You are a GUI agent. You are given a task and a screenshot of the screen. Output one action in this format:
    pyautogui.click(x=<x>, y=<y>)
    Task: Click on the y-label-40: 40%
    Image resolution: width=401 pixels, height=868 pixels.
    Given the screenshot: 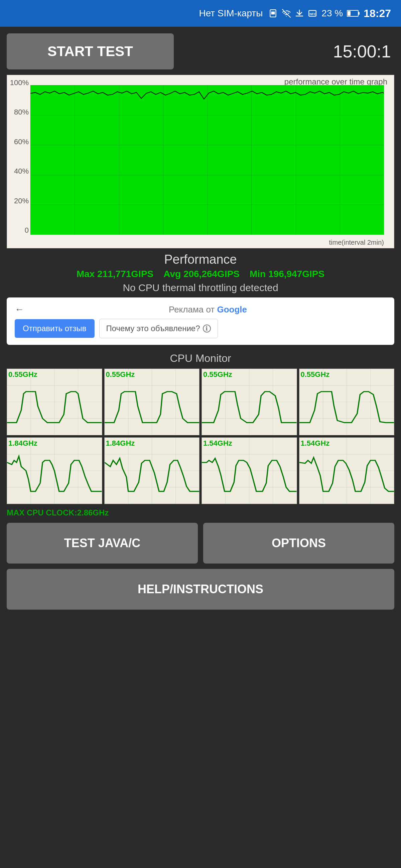 What is the action you would take?
    pyautogui.click(x=18, y=171)
    